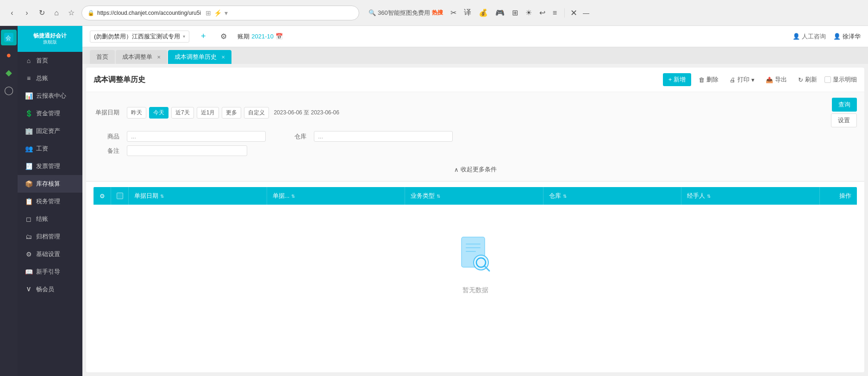  What do you see at coordinates (529, 13) in the screenshot?
I see `brightness-icon: ☀` at bounding box center [529, 13].